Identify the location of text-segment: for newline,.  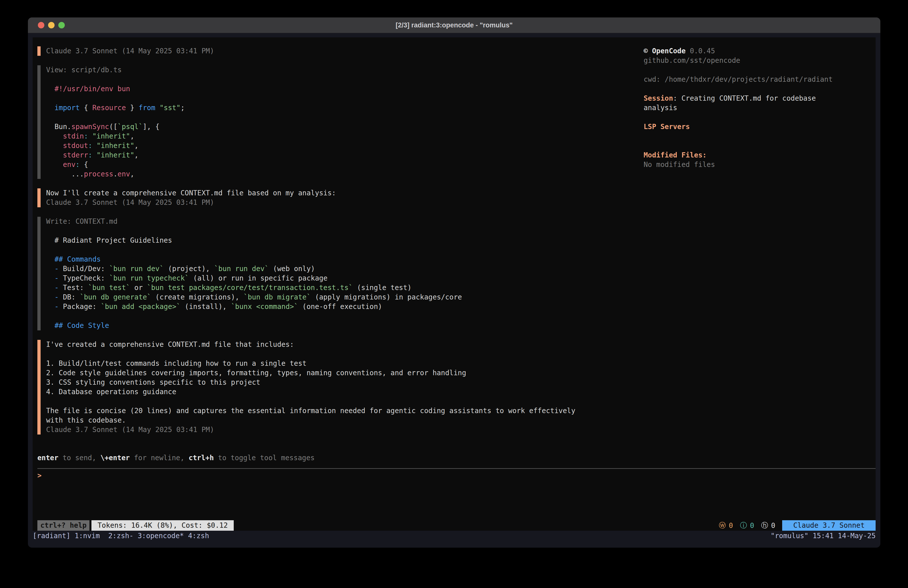
(159, 458).